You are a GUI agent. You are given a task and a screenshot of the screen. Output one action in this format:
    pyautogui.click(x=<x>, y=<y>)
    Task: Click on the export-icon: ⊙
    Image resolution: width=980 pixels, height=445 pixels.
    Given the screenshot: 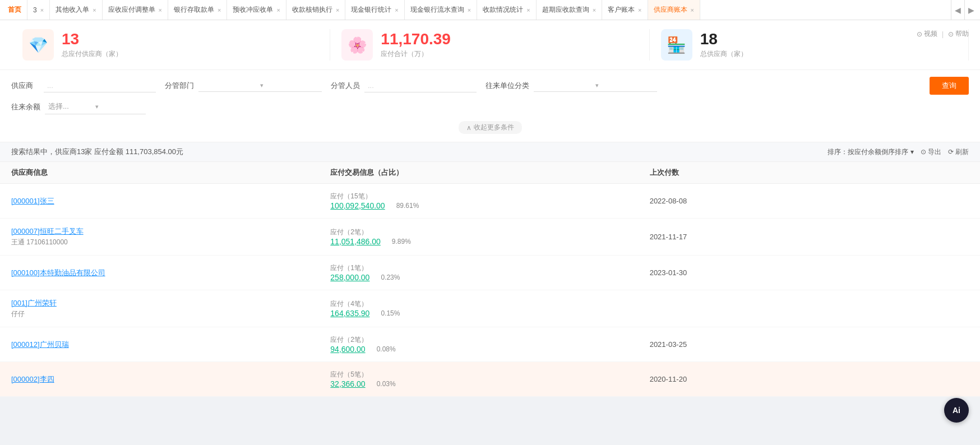 What is the action you would take?
    pyautogui.click(x=923, y=152)
    